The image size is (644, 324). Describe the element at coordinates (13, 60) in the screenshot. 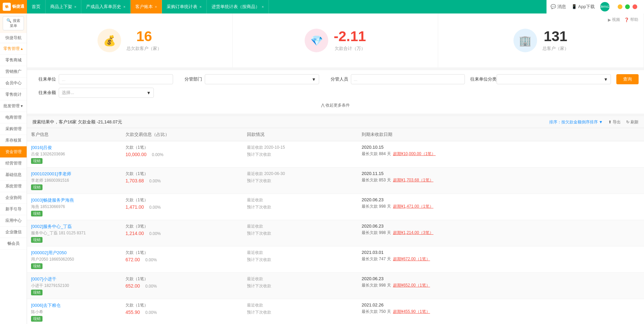

I see `sidebar-item-retail-store: 零售商城` at that location.